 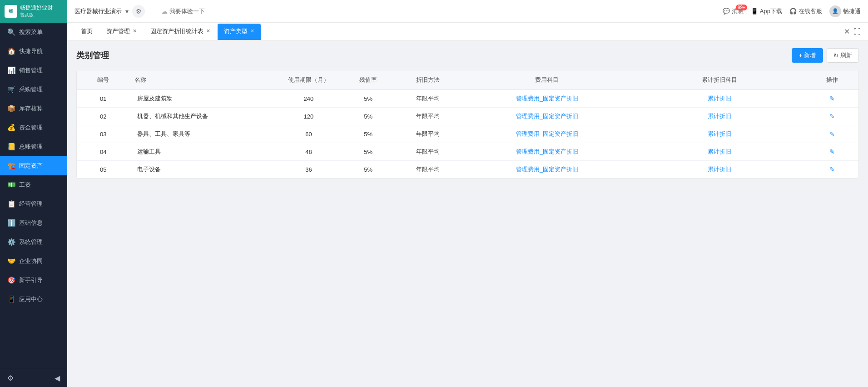 What do you see at coordinates (806, 11) in the screenshot?
I see `topbar-support: 🎧 在线客服` at bounding box center [806, 11].